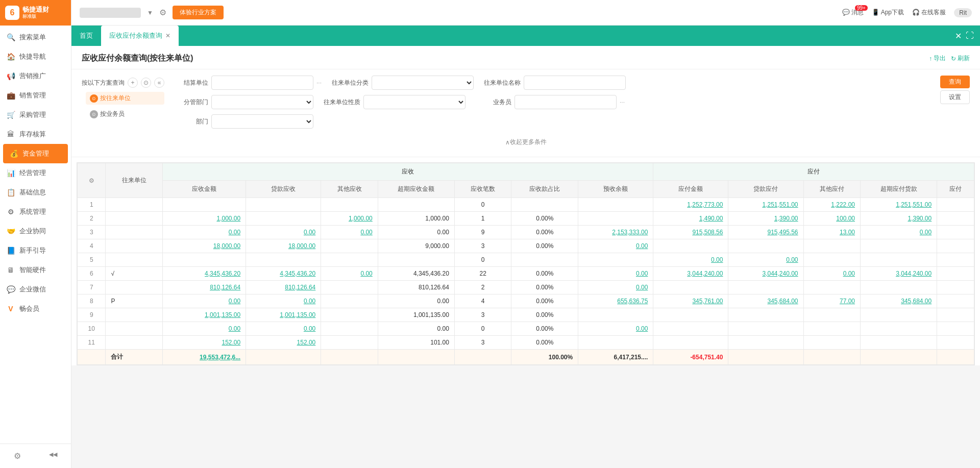 Image resolution: width=980 pixels, height=468 pixels. I want to click on notification-badge: 💬 消息 99+, so click(853, 12).